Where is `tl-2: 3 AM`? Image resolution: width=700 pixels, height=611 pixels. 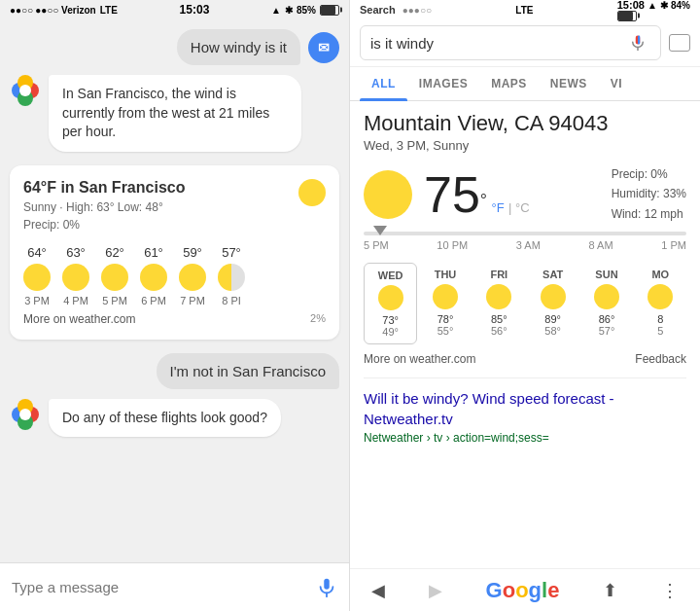
tl-2: 3 AM is located at coordinates (529, 245).